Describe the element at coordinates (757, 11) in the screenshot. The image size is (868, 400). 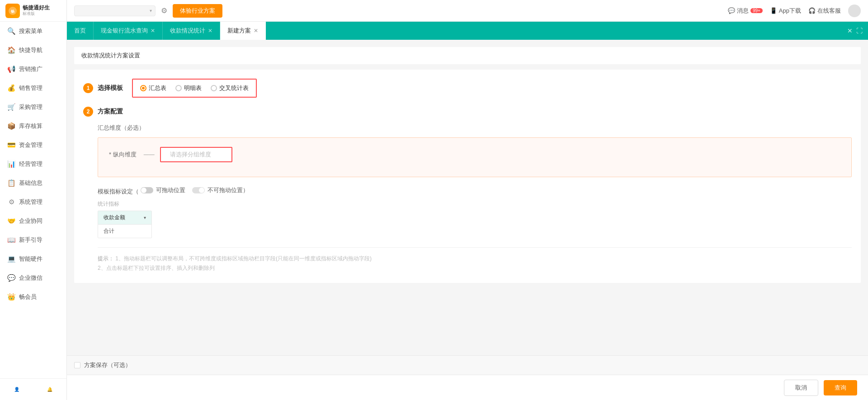
I see `message-badge: 99+` at that location.